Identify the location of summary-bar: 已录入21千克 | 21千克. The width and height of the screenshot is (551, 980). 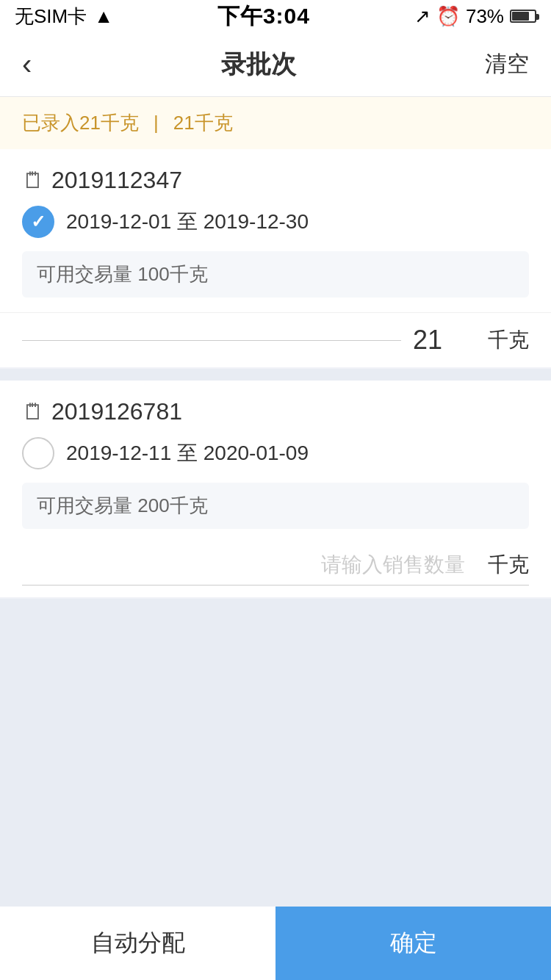
(276, 123).